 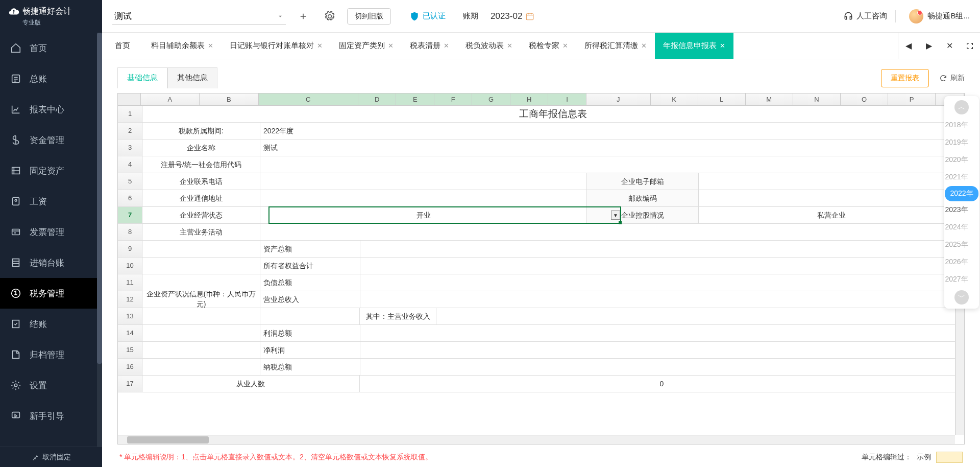 I want to click on company-label: 企业名称, so click(x=201, y=148).